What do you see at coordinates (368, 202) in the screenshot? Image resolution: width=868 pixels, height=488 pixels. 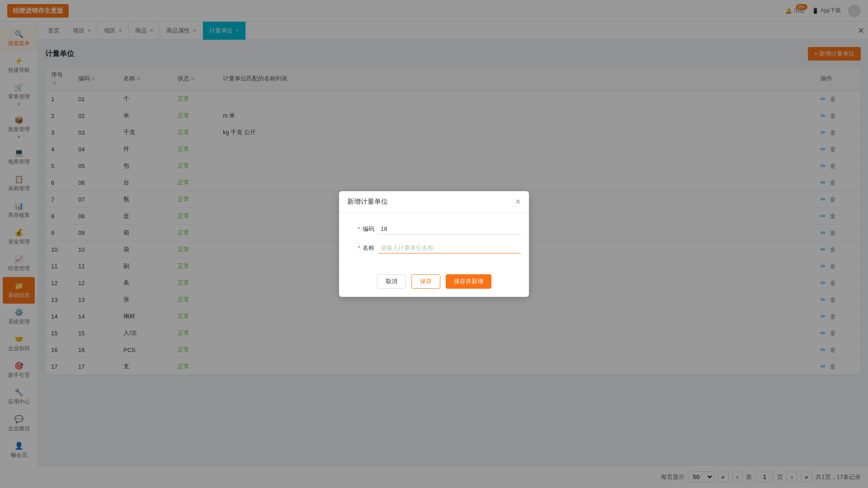 I see `modal-title: 新增计量单位` at bounding box center [368, 202].